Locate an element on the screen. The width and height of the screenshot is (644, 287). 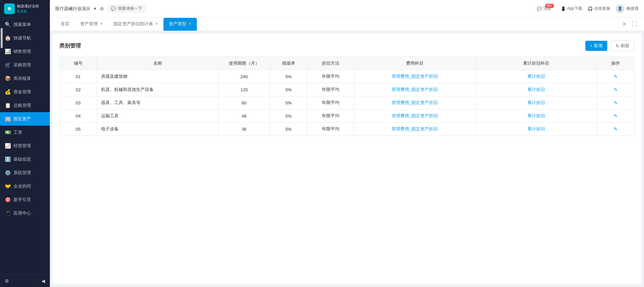
sidebar-item-base-info: ℹ️ 基础信息 is located at coordinates (25, 159).